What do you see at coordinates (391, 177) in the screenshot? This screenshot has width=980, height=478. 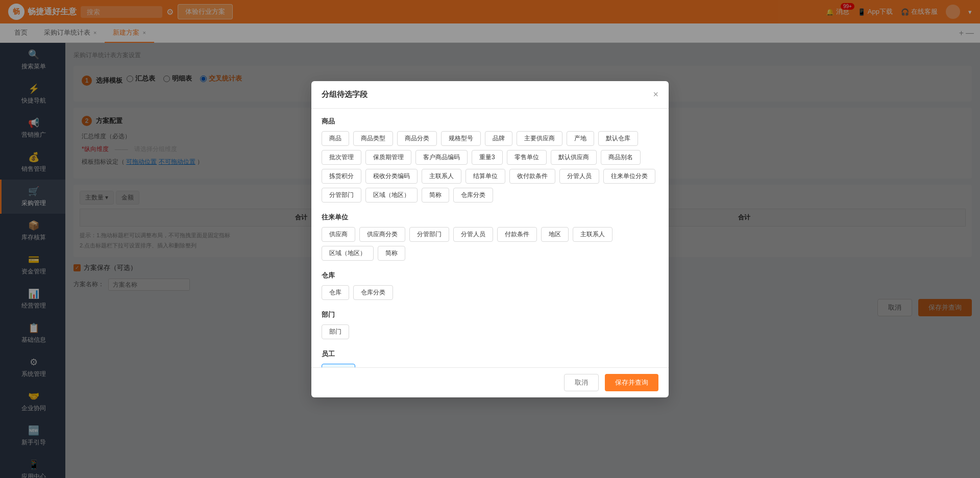 I see `field-tax-code: 税收分类编码` at bounding box center [391, 177].